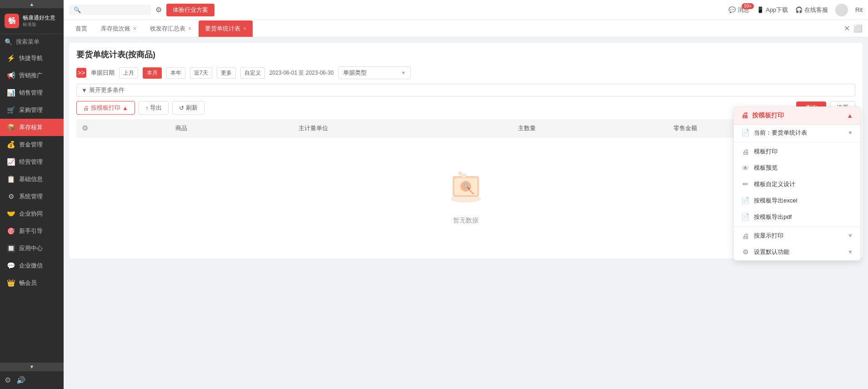 Image resolution: width=868 pixels, height=389 pixels. What do you see at coordinates (135, 29) in the screenshot?
I see `tab-kucun-pizhi-close: ×` at bounding box center [135, 29].